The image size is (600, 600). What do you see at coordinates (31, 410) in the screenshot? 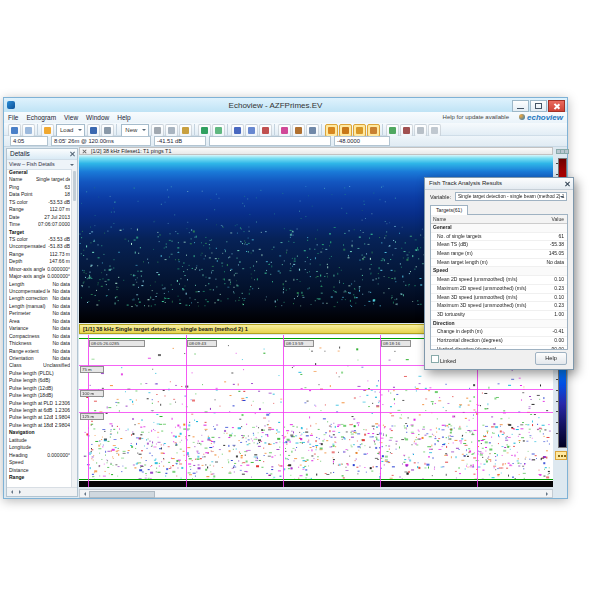
I see `detail-label: Pulse length at 6dB` at bounding box center [31, 410].